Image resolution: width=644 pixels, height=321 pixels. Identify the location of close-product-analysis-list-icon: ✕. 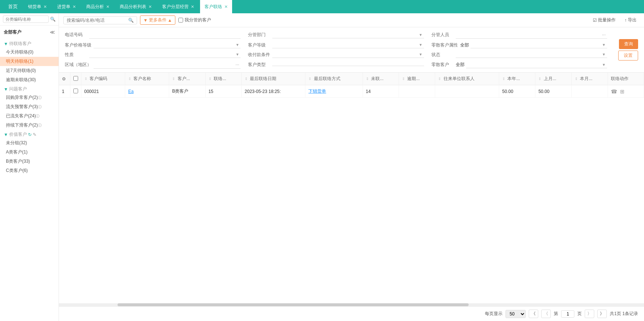
(150, 7).